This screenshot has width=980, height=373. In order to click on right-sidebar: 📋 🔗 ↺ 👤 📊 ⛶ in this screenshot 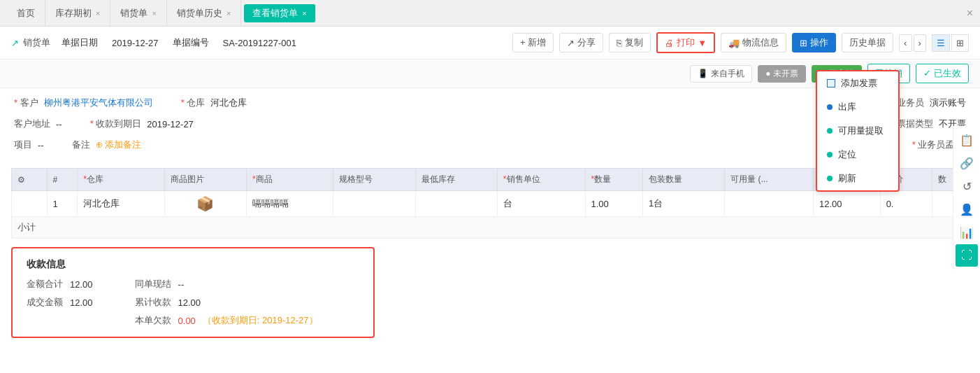, I will do `click(966, 197)`.